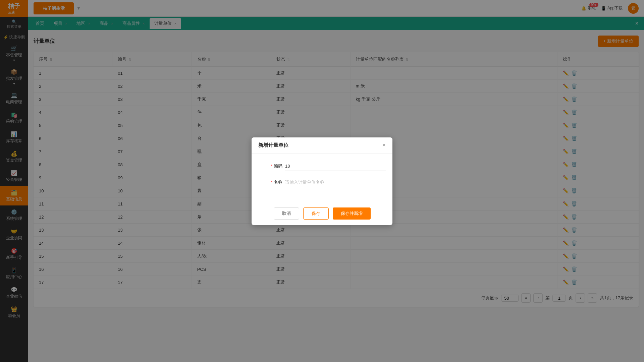  I want to click on modal-header: 新增计量单位 ×, so click(322, 145).